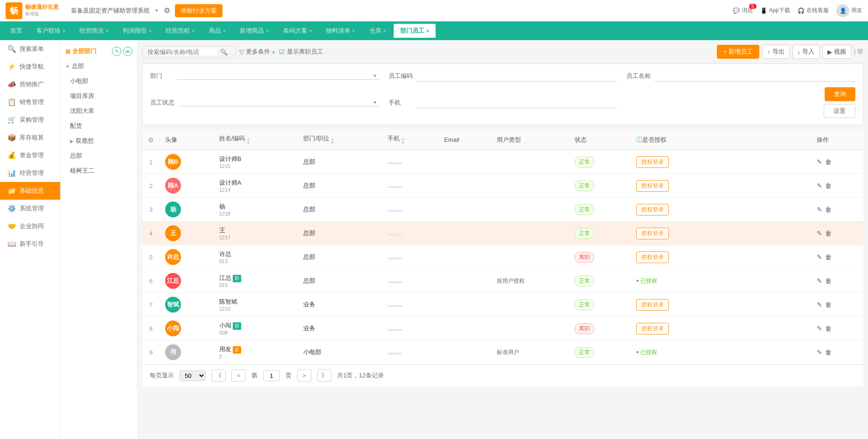 The width and height of the screenshot is (868, 439). What do you see at coordinates (743, 10) in the screenshot?
I see `message-button: 💬 消息 5` at bounding box center [743, 10].